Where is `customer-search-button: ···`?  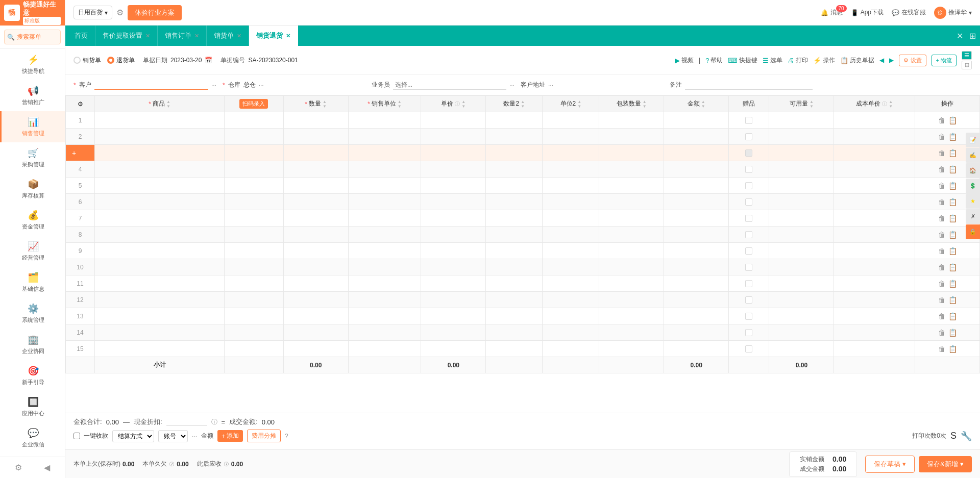 customer-search-button: ··· is located at coordinates (214, 85).